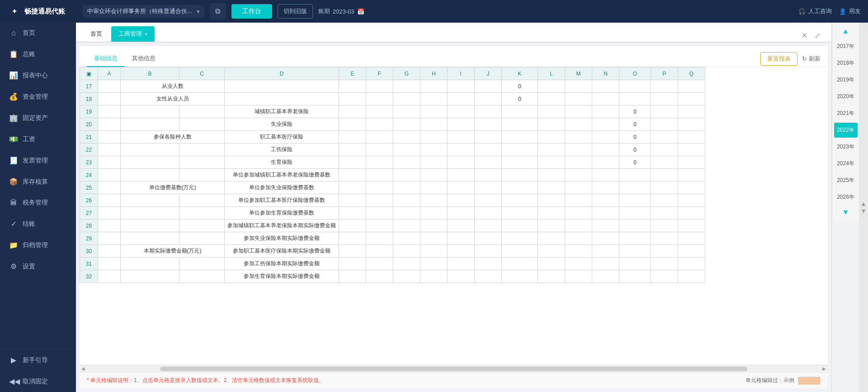 The width and height of the screenshot is (868, 392). Describe the element at coordinates (407, 175) in the screenshot. I see `cell-24-G` at that location.